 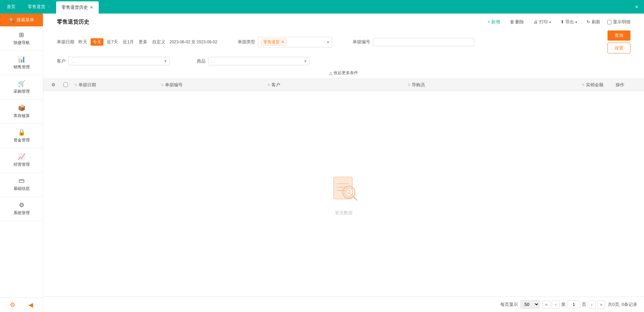 I want to click on customer-select: ... ▾, so click(x=119, y=61).